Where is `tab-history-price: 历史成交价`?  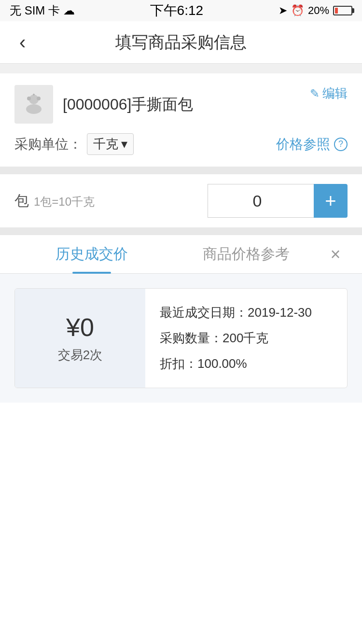
tab-history-price: 历史成交价 is located at coordinates (92, 254).